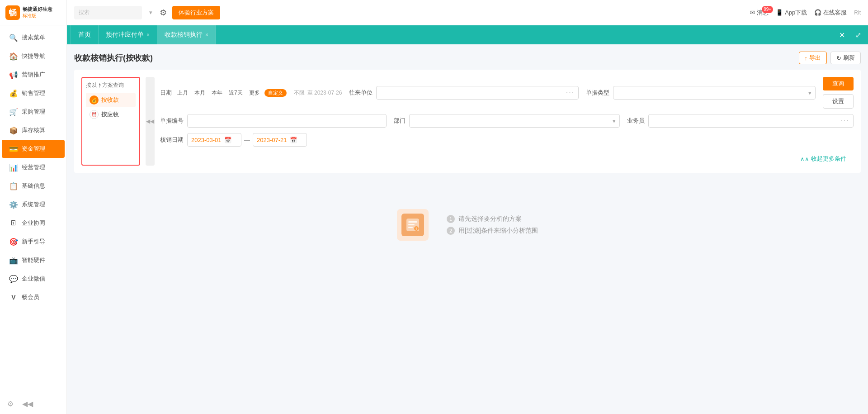 The height and width of the screenshot is (414, 868). I want to click on export-button: ↑ 导出, so click(813, 58).